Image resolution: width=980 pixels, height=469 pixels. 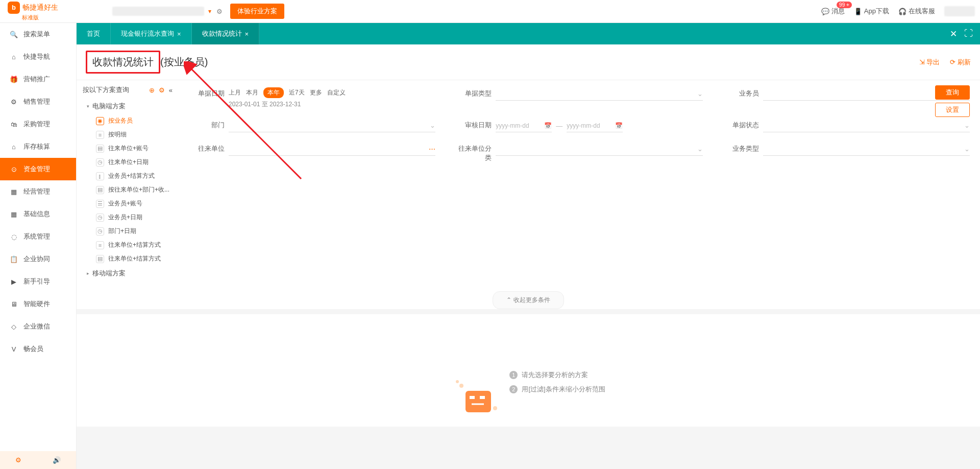 I want to click on scheme-item-1: ≡按明细, so click(x=128, y=135).